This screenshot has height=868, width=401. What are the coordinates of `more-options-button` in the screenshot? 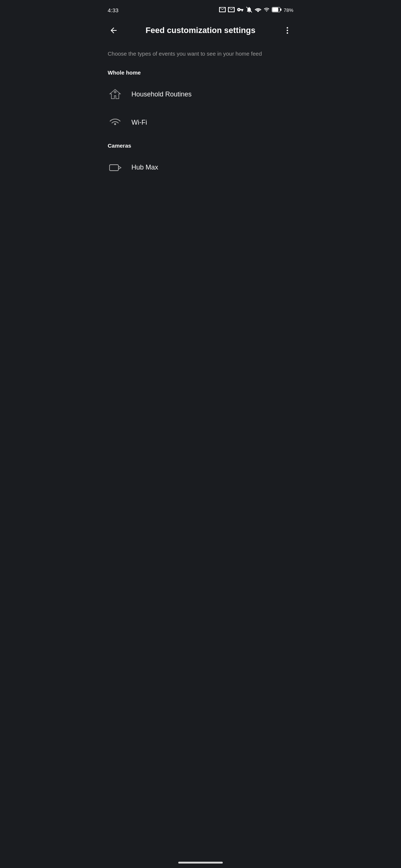 It's located at (287, 30).